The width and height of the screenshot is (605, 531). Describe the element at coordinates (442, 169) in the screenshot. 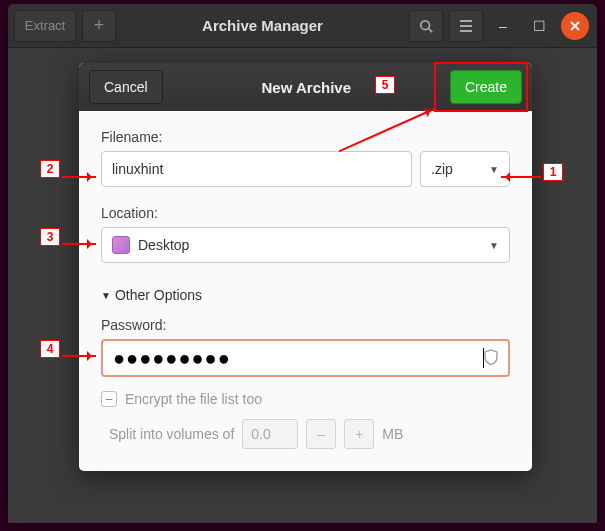

I see `extension-value: .zip` at that location.